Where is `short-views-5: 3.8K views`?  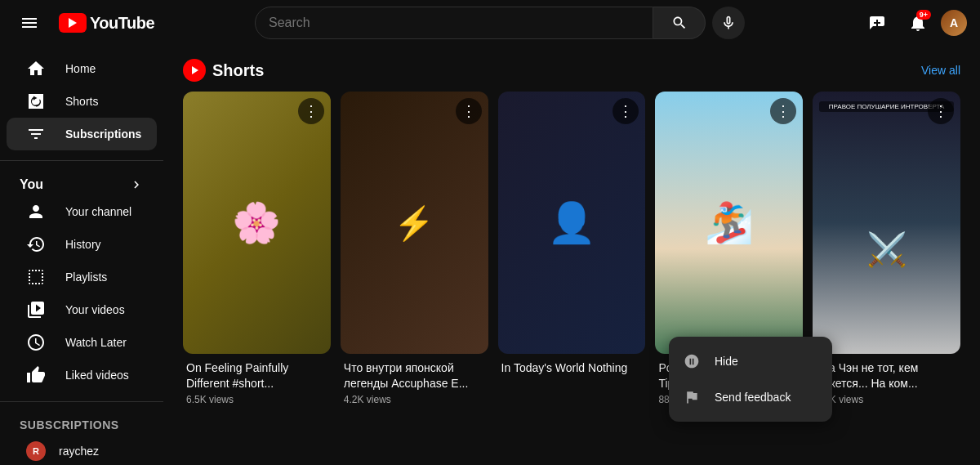
short-views-5: 3.8K views is located at coordinates (887, 400).